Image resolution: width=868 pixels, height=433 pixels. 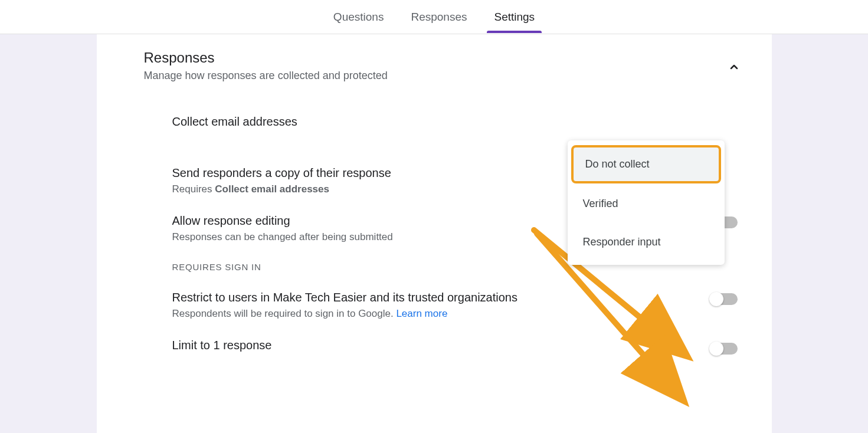 What do you see at coordinates (345, 306) in the screenshot?
I see `setting-restrict-text: Restrict to users in Make Tech Easier an…` at bounding box center [345, 306].